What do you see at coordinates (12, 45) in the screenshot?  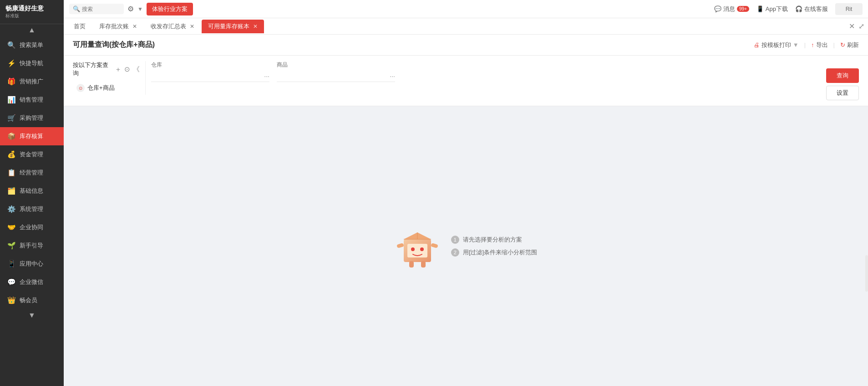 I see `search-icon: 🔍` at bounding box center [12, 45].